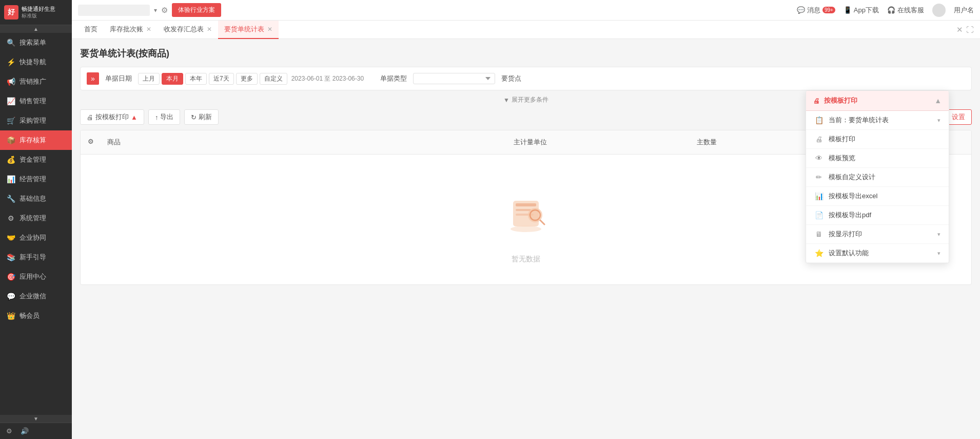  What do you see at coordinates (877, 120) in the screenshot?
I see `dropdown-current-template: 📋 当前：要货单统计表 ▾` at bounding box center [877, 120].